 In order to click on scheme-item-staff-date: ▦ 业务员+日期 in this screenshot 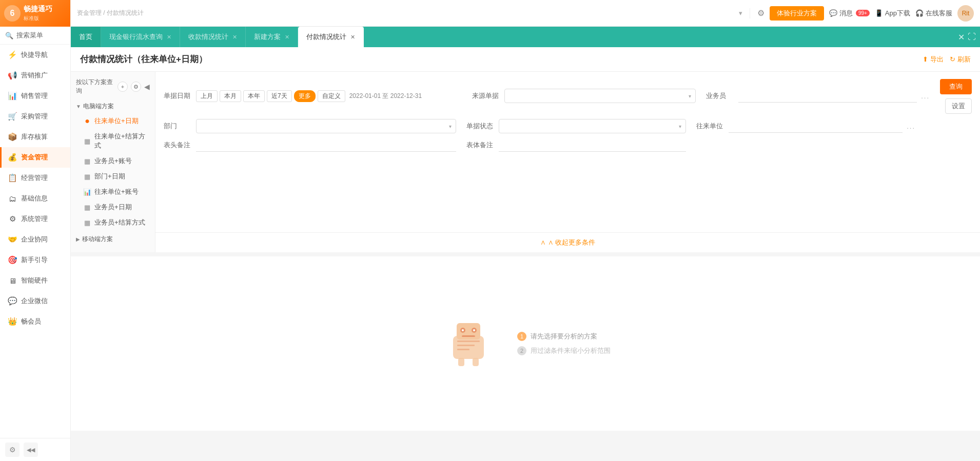, I will do `click(113, 207)`.